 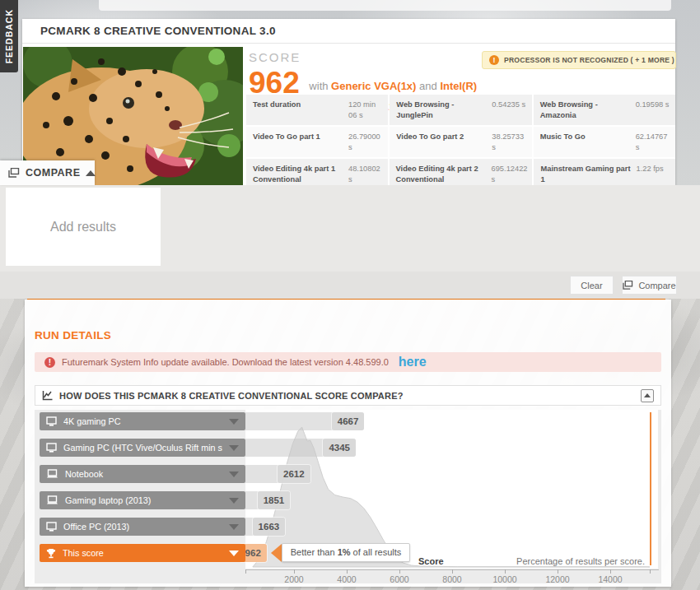 I want to click on compare-section-header: HOW DOES THIS PCMARK 8 CREATIVE CONVENTI…, so click(x=348, y=395).